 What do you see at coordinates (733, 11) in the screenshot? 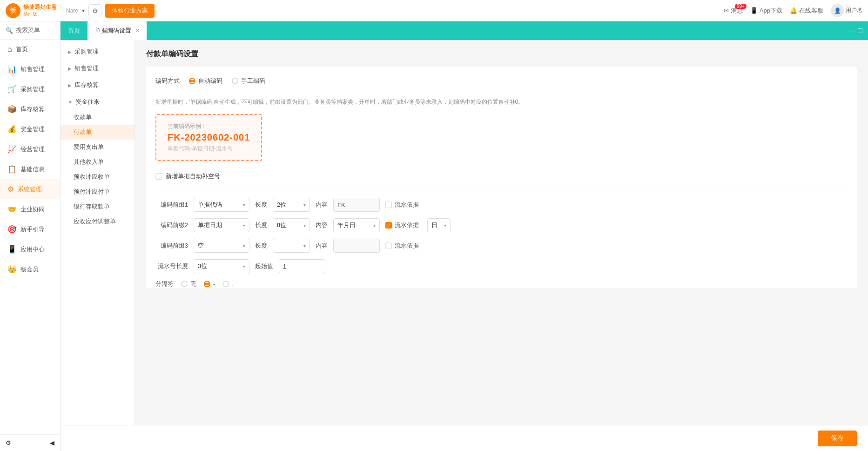
I see `message-action: ✉ 消息 99+` at bounding box center [733, 11].